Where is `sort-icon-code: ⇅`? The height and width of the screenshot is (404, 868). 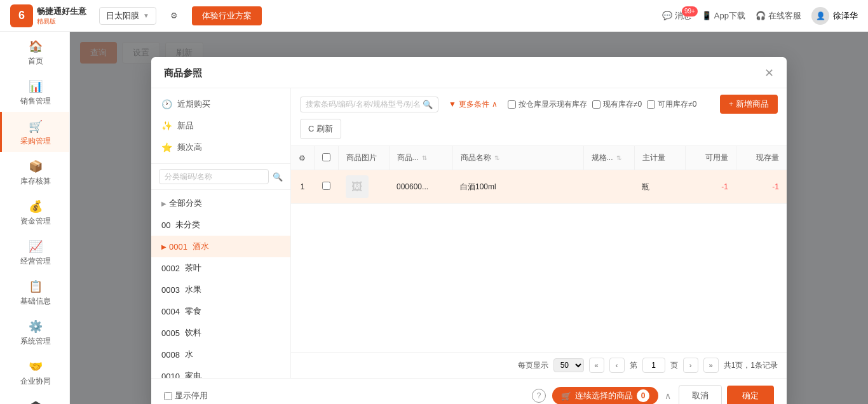
sort-icon-code: ⇅ is located at coordinates (424, 158).